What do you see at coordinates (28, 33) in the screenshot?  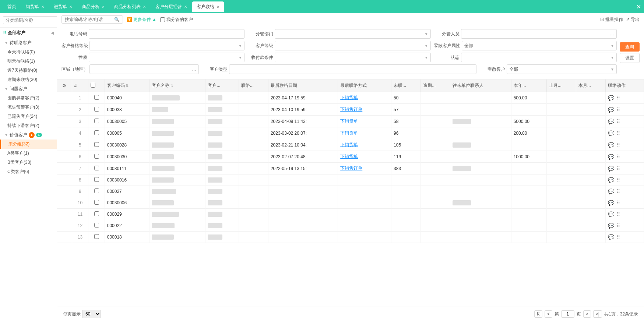 I see `sidebar-all-customers: ⠿ 全部客户 ◀` at bounding box center [28, 33].